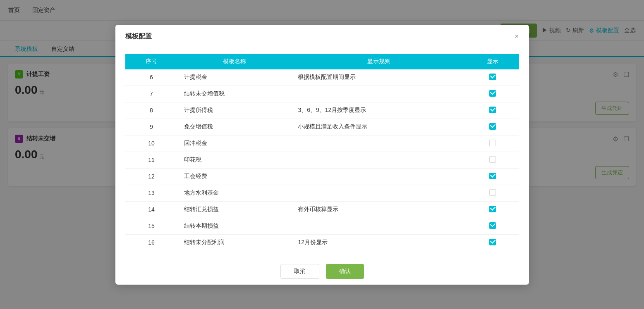 This screenshot has height=309, width=644. What do you see at coordinates (322, 176) in the screenshot?
I see `table-row: 12工会经费` at bounding box center [322, 176].